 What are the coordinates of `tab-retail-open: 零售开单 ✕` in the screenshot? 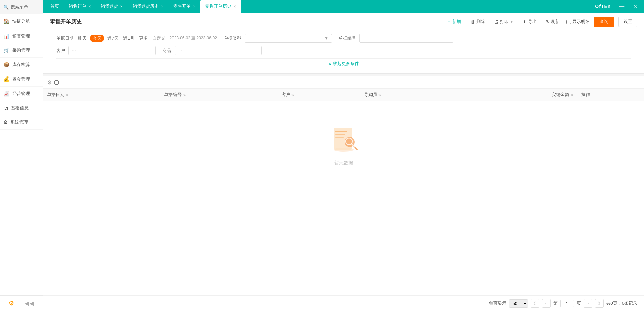 It's located at (185, 6).